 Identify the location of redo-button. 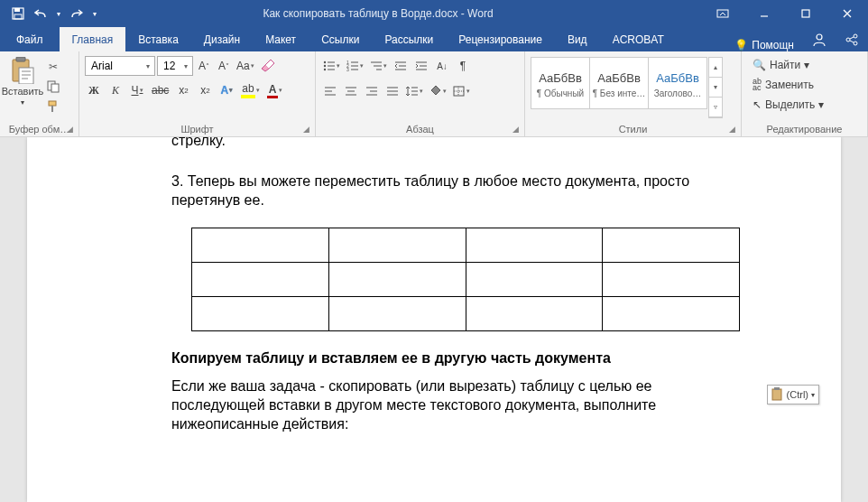
(76, 14).